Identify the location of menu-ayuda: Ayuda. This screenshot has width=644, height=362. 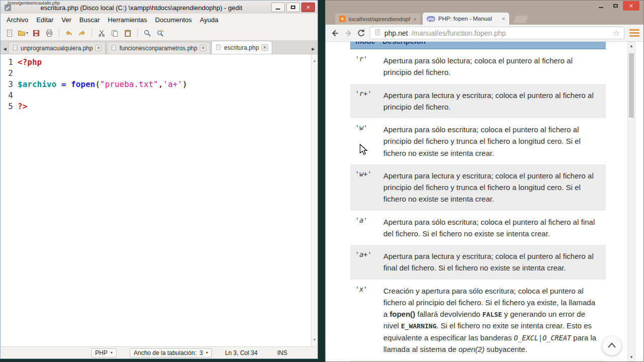
(209, 20).